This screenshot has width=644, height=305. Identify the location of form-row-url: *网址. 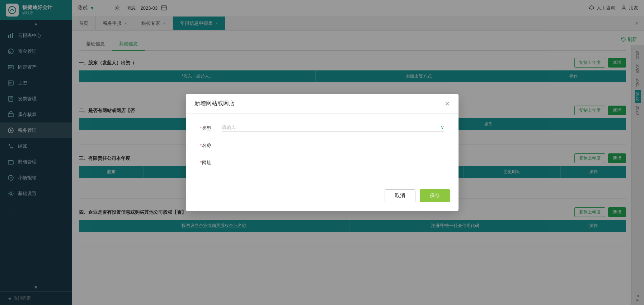
(322, 163).